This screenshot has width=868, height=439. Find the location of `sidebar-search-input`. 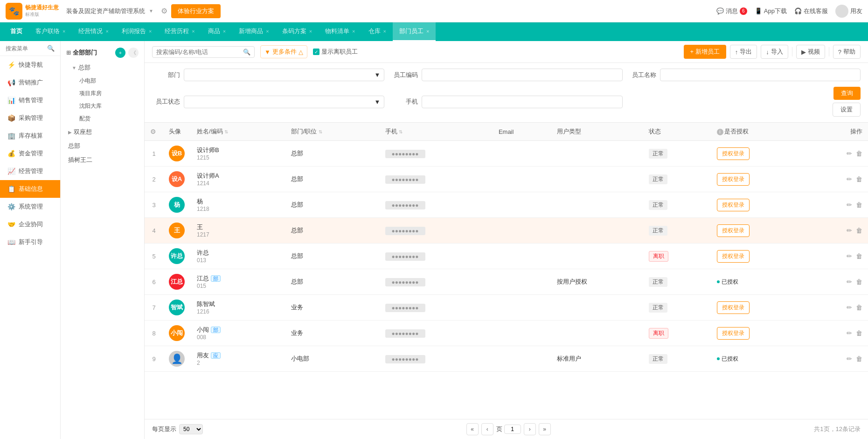

sidebar-search-input is located at coordinates (25, 49).